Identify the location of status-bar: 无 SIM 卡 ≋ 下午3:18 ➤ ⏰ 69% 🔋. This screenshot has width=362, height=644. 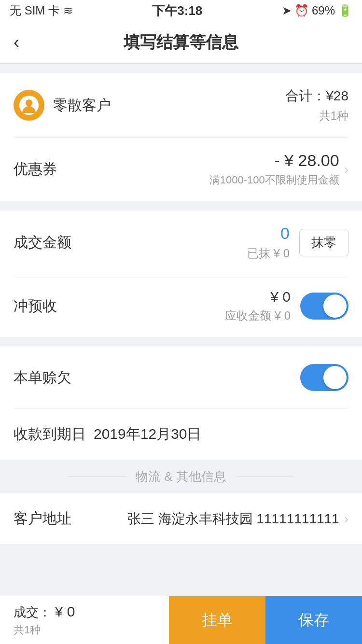
(181, 11).